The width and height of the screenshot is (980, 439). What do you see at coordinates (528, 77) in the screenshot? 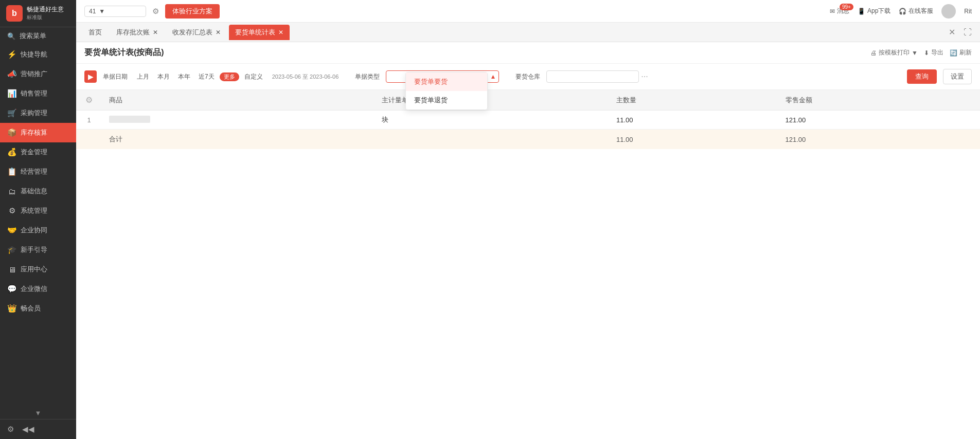
I see `filter-bar: ▶ 单据日期 上月 本月 本年 近7天 更多 自定义 2023-05-06 至 …` at bounding box center [528, 77].